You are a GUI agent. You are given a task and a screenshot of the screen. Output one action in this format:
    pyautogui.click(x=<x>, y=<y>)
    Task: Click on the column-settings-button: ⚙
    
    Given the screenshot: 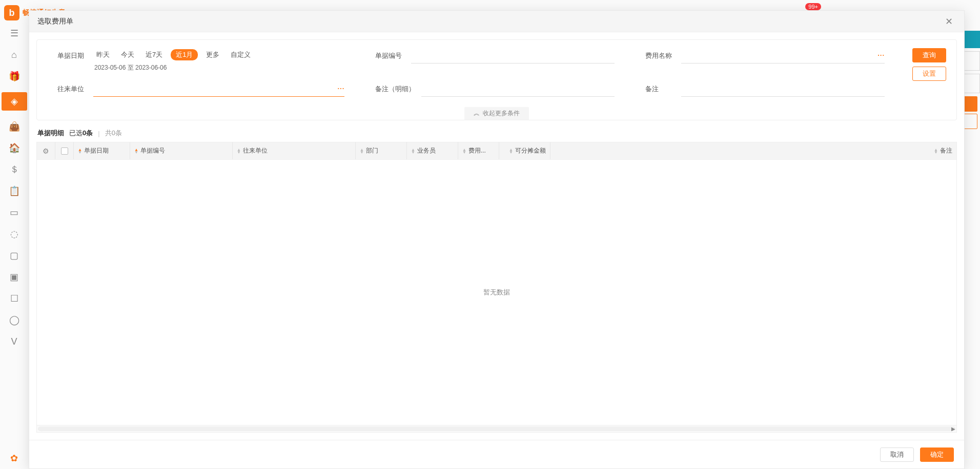 What is the action you would take?
    pyautogui.click(x=46, y=151)
    